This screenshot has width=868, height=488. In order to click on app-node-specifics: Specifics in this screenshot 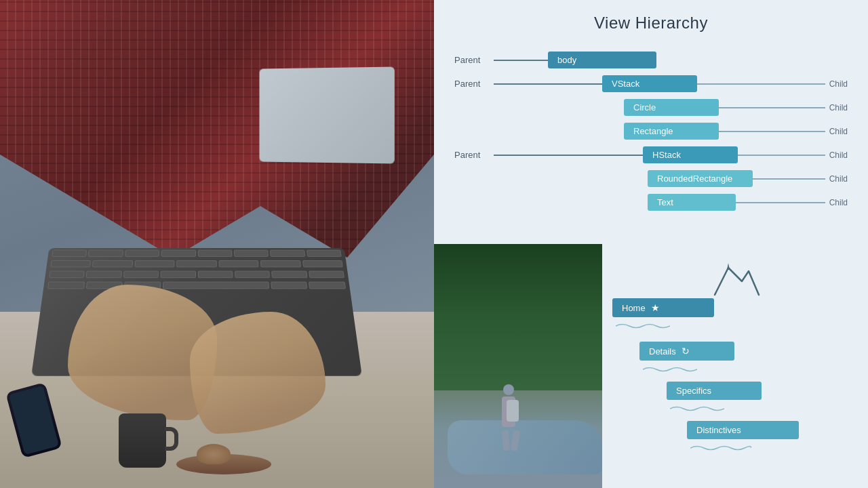, I will do `click(714, 390)`.